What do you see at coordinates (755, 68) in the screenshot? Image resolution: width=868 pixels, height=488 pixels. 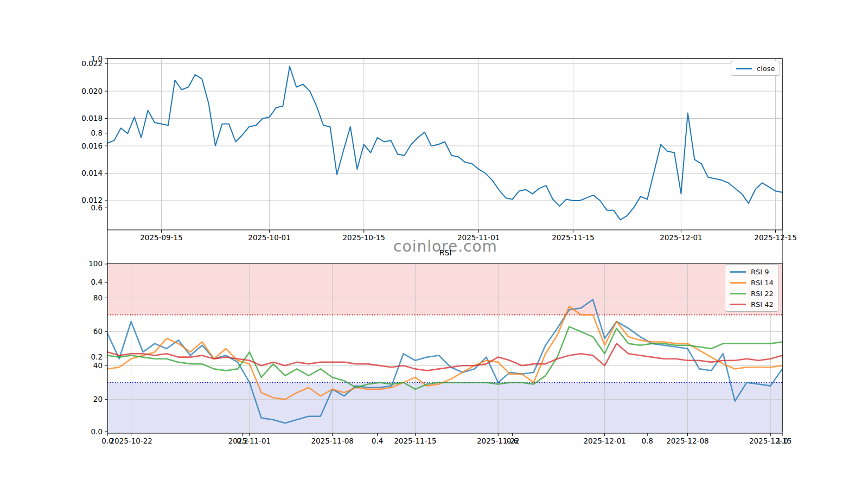 I see `legend-item: close` at bounding box center [755, 68].